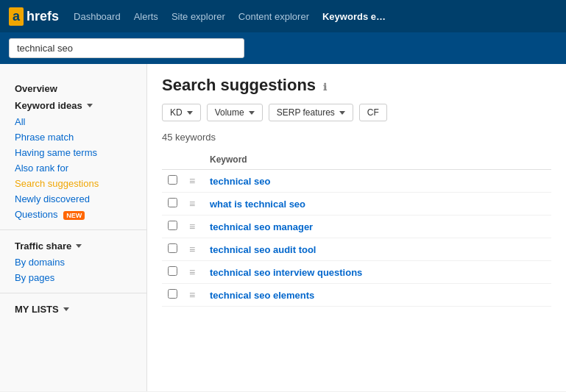 This screenshot has height=392, width=566. I want to click on sidebar-keyword-ideas: Keyword ideas, so click(74, 106).